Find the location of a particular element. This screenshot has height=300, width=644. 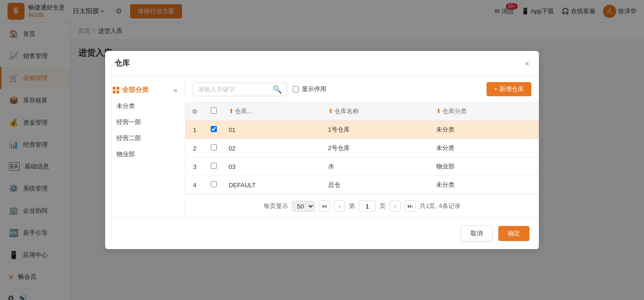

modal-footer: 取消 确定 is located at coordinates (322, 233).